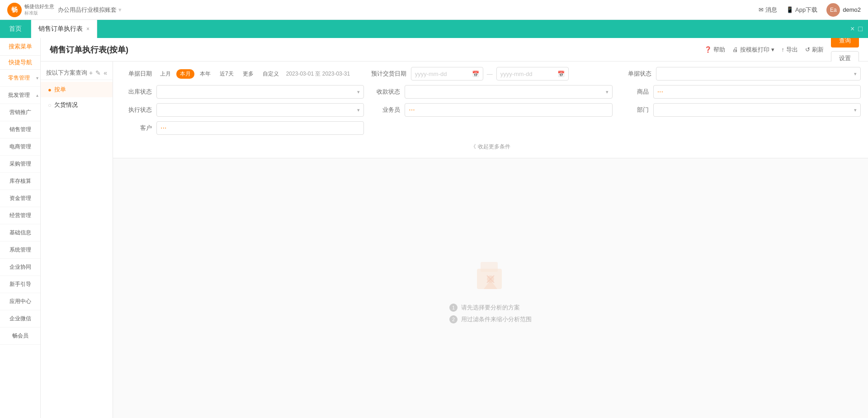  What do you see at coordinates (77, 105) in the screenshot?
I see `scheme-item-shortage: ○ 欠货情况` at bounding box center [77, 105].